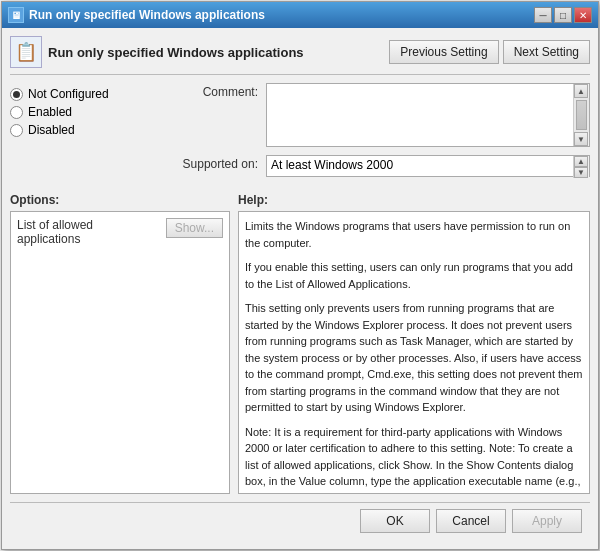 The image size is (600, 551). I want to click on help-paragraph-3: This setting only prevents users from ru…, so click(414, 358).